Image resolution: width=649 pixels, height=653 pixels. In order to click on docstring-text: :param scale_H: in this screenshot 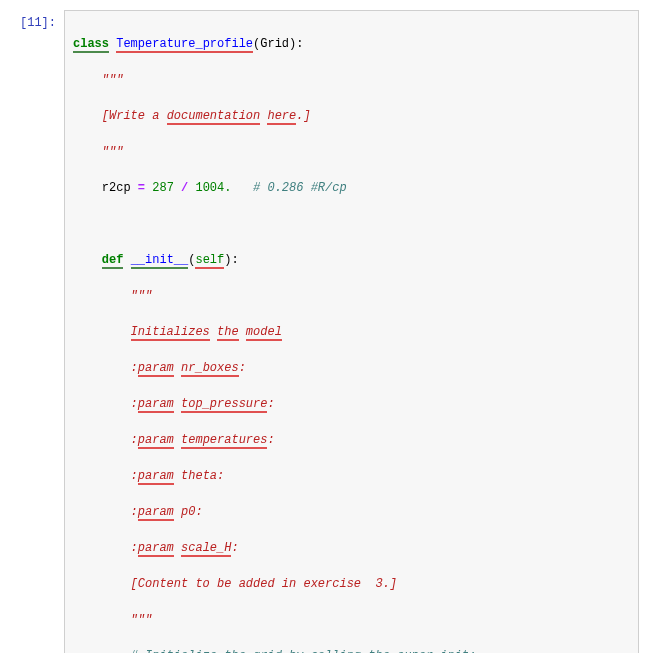, I will do `click(185, 548)`.